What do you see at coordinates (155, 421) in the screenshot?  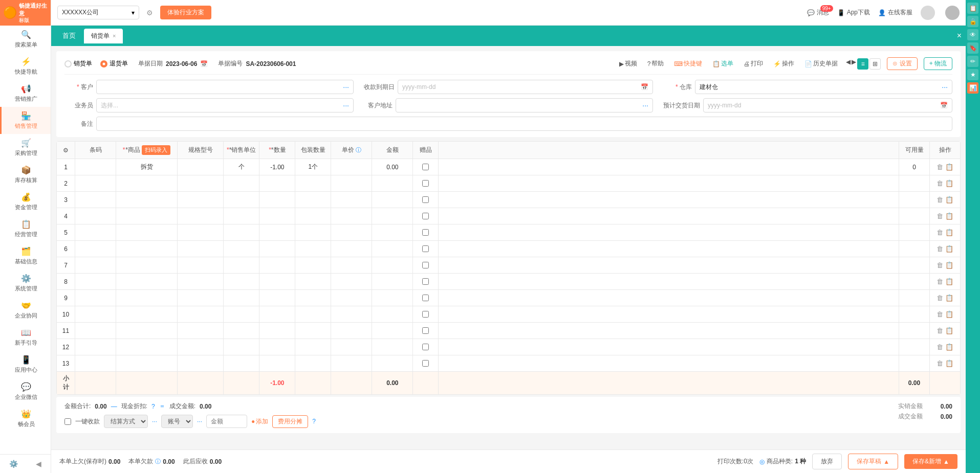 I see `method-dots-icon: ···` at bounding box center [155, 421].